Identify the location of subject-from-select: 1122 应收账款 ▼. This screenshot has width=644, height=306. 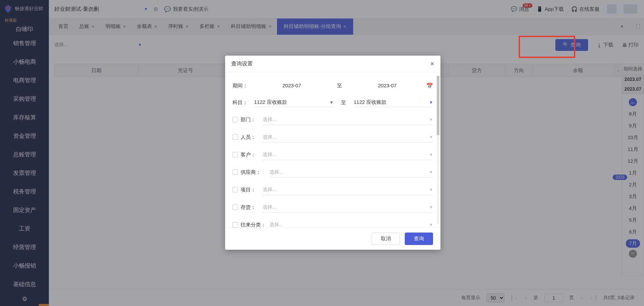
(294, 102).